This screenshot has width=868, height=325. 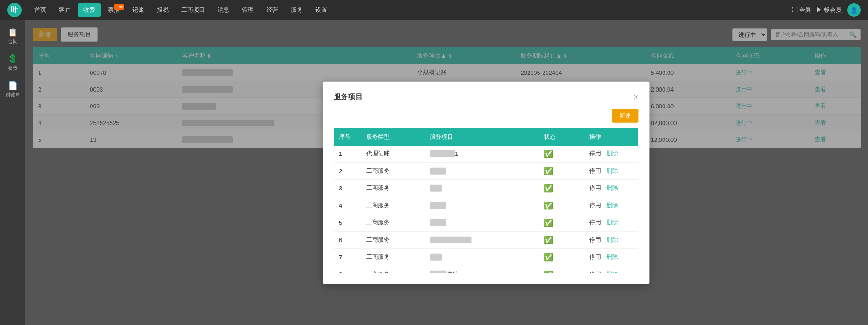 I want to click on sidebar-item-contract-label: 合同, so click(x=13, y=42).